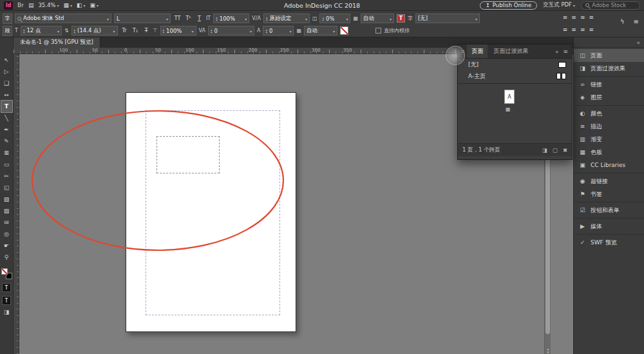  I want to click on all-caps-button: TT, so click(178, 18).